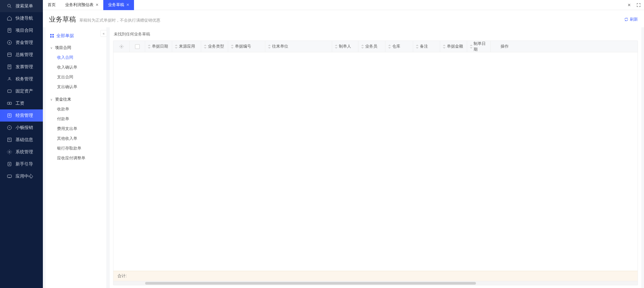 The image size is (644, 288). What do you see at coordinates (9, 176) in the screenshot?
I see `apps-icon` at bounding box center [9, 176].